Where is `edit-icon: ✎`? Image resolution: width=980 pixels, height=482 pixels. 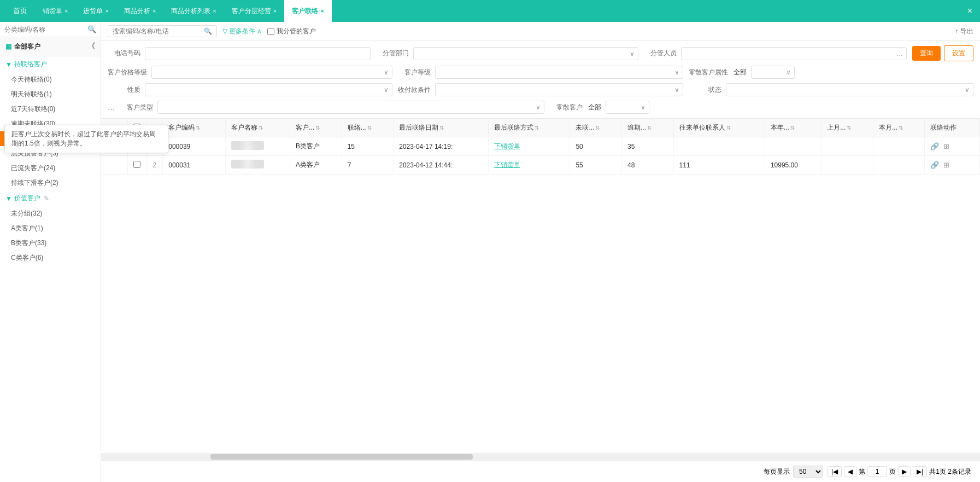
edit-icon: ✎ is located at coordinates (46, 199).